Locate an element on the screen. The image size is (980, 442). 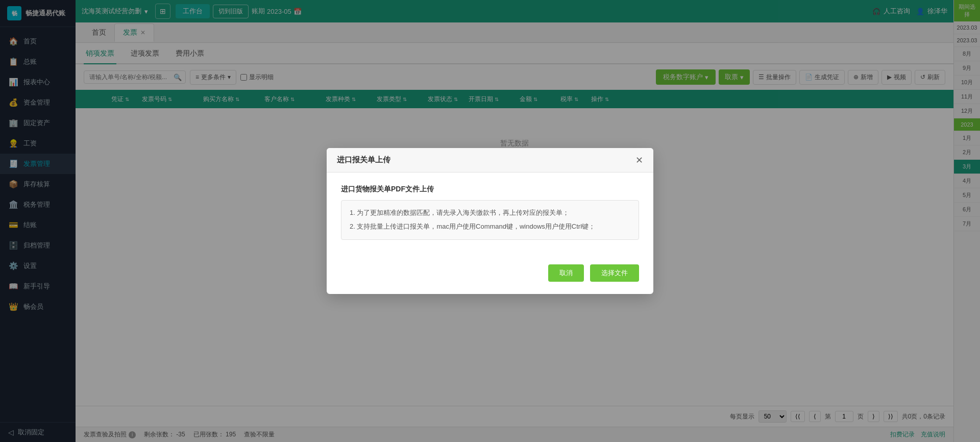
modal-select-file-btn: 选择文件 is located at coordinates (615, 273).